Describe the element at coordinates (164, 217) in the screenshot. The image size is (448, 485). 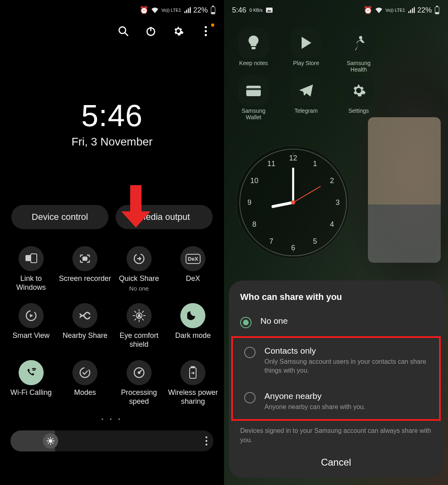
I see `media-output-button: Media output` at that location.